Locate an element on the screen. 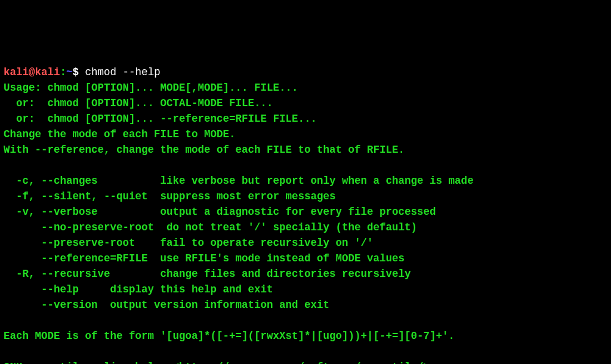 The width and height of the screenshot is (611, 364). output-line: -f, --silent, --quiet suppress most erro… is located at coordinates (169, 196).